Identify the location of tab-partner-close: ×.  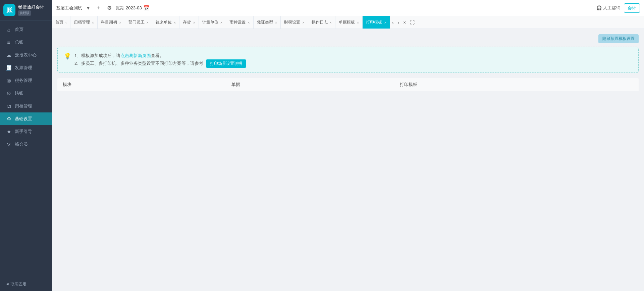
(175, 22).